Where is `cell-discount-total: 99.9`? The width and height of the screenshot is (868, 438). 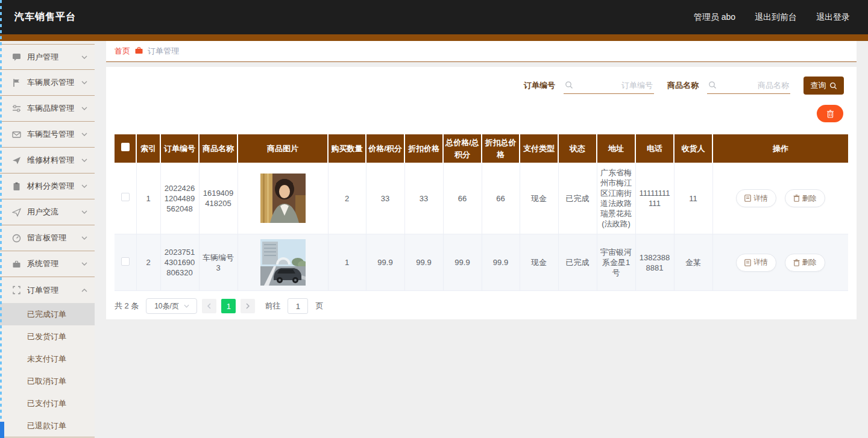
cell-discount-total: 99.9 is located at coordinates (500, 263).